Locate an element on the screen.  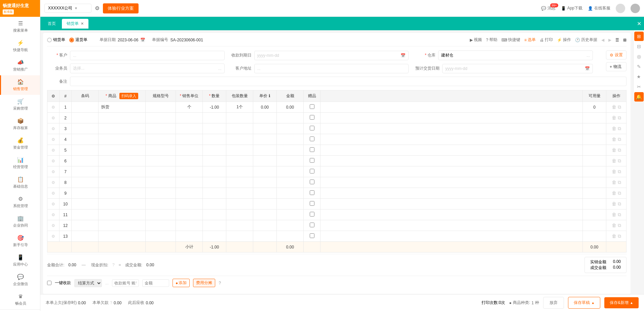
abandon-btn: 放弃 is located at coordinates (554, 303).